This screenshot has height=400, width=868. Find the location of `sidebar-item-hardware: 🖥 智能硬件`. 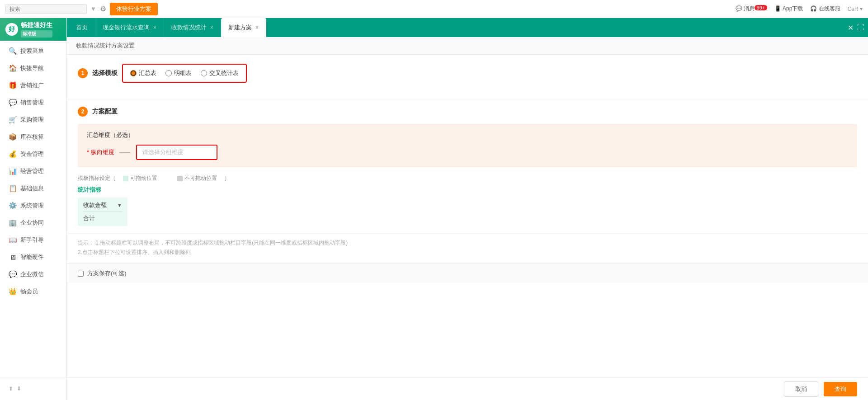

sidebar-item-hardware: 🖥 智能硬件 is located at coordinates (33, 257).